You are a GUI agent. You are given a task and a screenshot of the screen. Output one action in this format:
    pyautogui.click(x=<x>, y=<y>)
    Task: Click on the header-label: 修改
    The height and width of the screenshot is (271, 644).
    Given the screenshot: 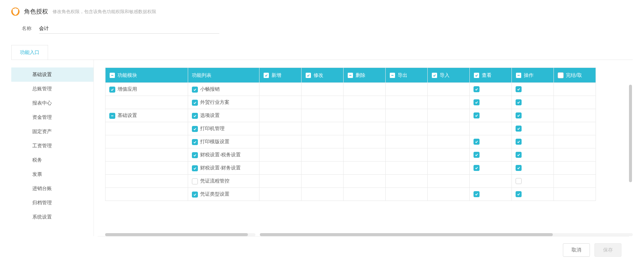 What is the action you would take?
    pyautogui.click(x=318, y=75)
    